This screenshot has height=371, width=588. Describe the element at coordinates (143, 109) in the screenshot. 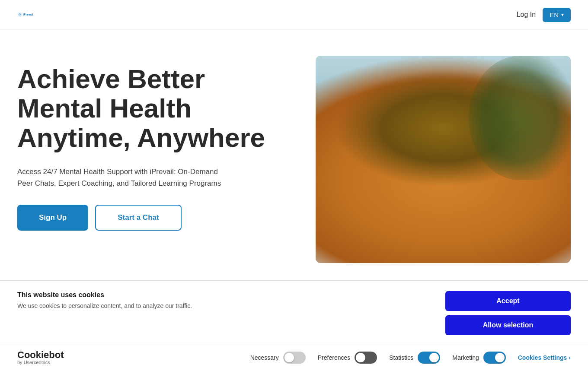

I see `hero-title: Achieve Better Mental Health Anytime, An…` at that location.